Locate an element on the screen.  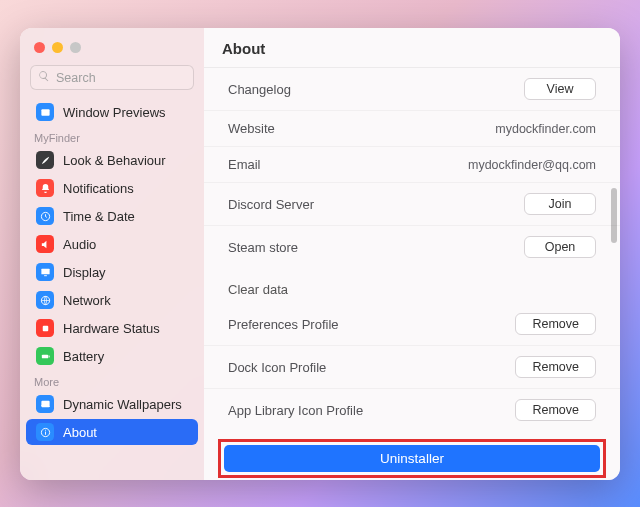
clock-icon is located at coordinates (45, 216).